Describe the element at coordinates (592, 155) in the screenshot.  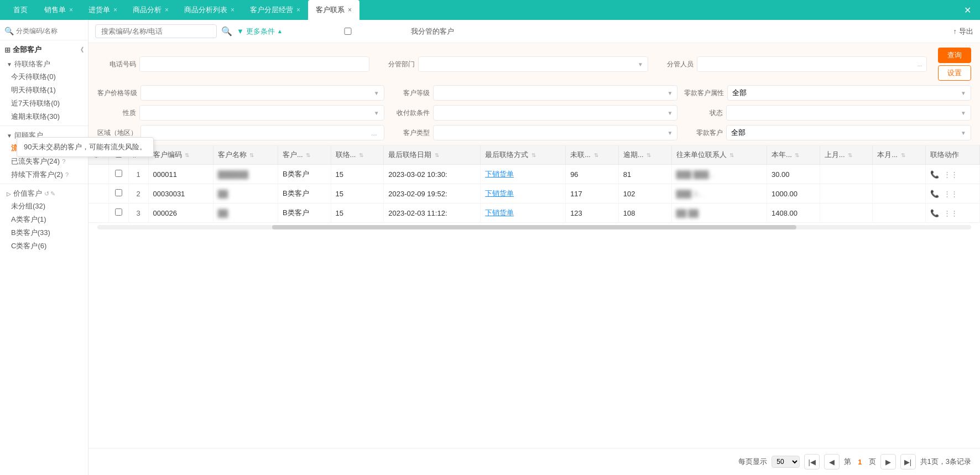
I see `th-no-contact: 未联... ⇅` at that location.